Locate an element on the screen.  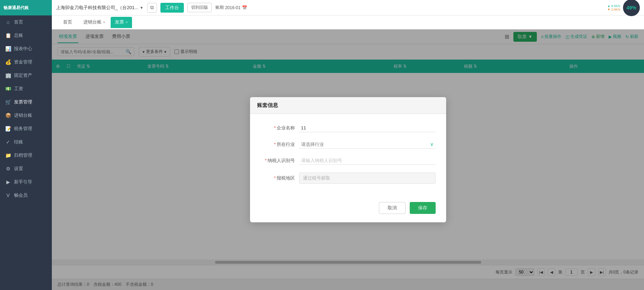
sidebar-icon-archive: 📁 is located at coordinates (8, 155).